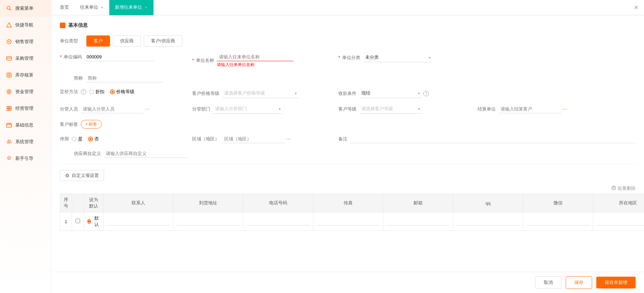 This screenshot has width=644, height=293. I want to click on th-wechat: 微信, so click(558, 203).